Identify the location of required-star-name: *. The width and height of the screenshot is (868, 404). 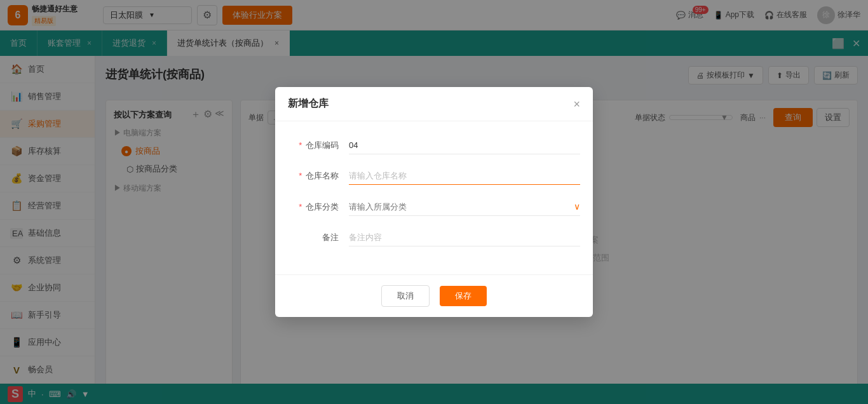
(300, 175).